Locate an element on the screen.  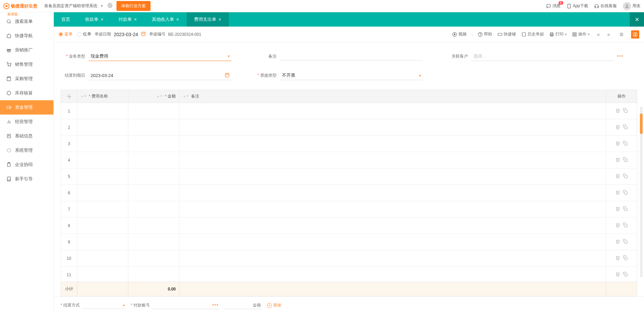
scrollbar-thumb is located at coordinates (641, 124).